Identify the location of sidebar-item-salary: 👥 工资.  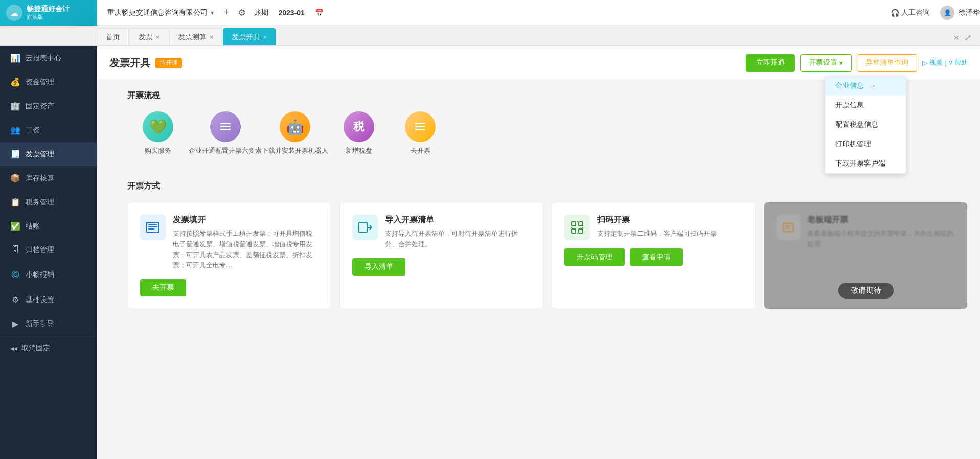
(49, 130).